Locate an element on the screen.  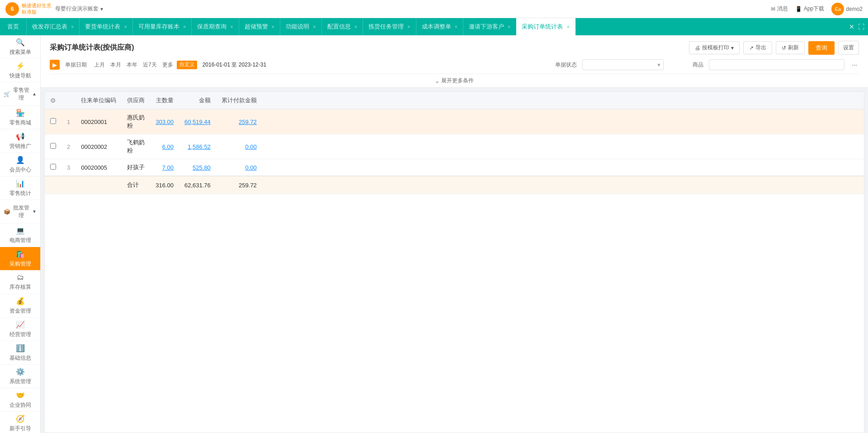
row-qty: 6.00 is located at coordinates (165, 147).